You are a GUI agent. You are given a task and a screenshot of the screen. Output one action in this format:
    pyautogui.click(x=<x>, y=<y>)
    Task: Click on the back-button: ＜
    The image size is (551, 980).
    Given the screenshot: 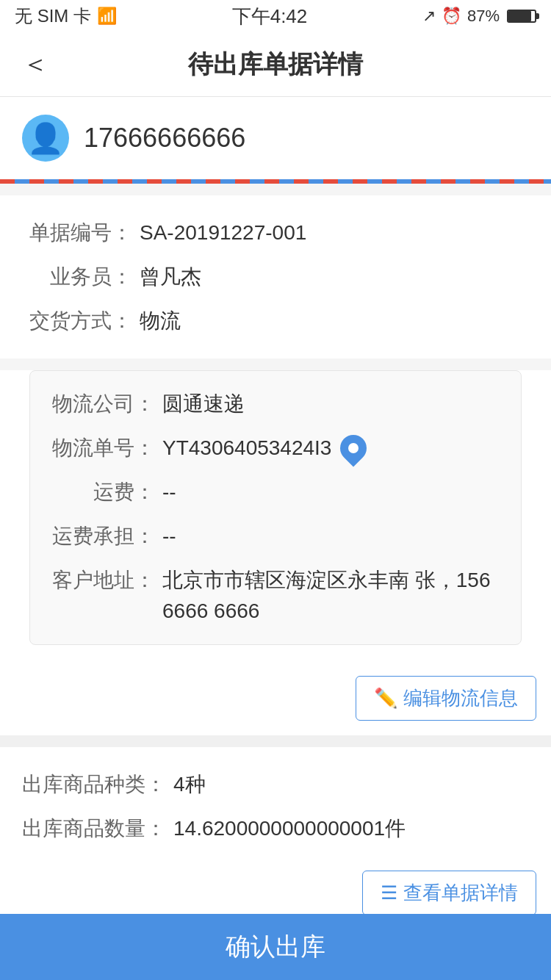 What is the action you would take?
    pyautogui.click(x=35, y=65)
    